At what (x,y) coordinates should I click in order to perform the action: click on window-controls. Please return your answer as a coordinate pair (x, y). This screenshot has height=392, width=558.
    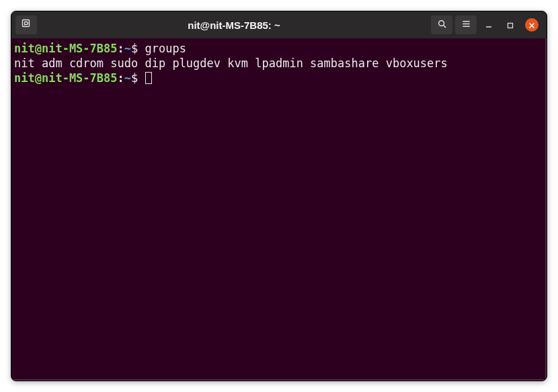
    Looking at the image, I should click on (511, 25).